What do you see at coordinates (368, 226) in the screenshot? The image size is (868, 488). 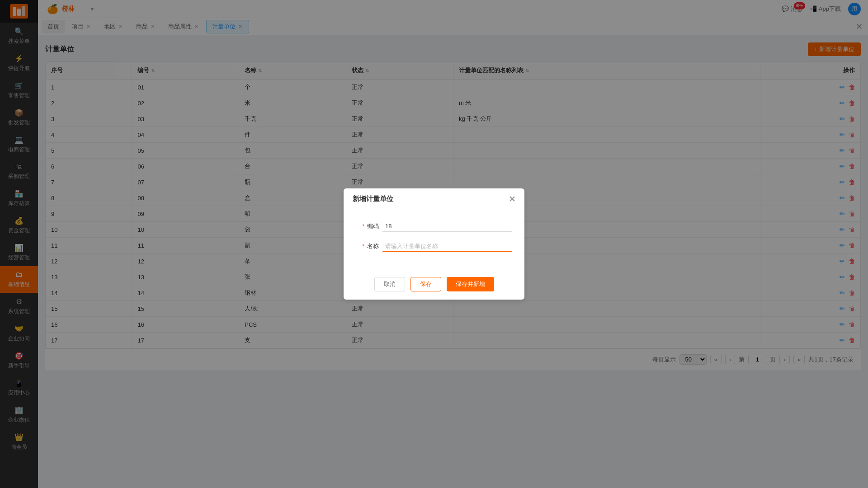 I see `code-label: * 编码` at bounding box center [368, 226].